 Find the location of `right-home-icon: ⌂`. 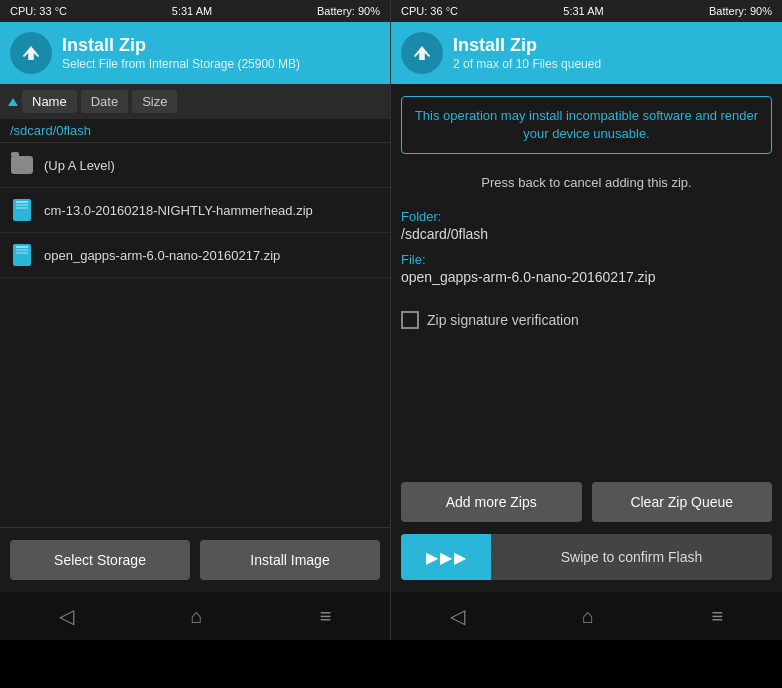

right-home-icon: ⌂ is located at coordinates (588, 616).